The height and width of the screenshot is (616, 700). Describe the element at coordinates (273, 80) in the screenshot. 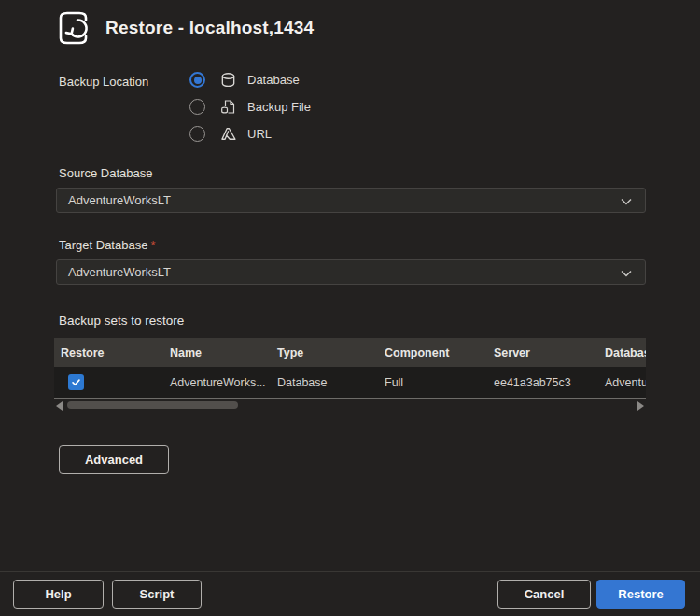

I see `radio-option-label: Database` at that location.